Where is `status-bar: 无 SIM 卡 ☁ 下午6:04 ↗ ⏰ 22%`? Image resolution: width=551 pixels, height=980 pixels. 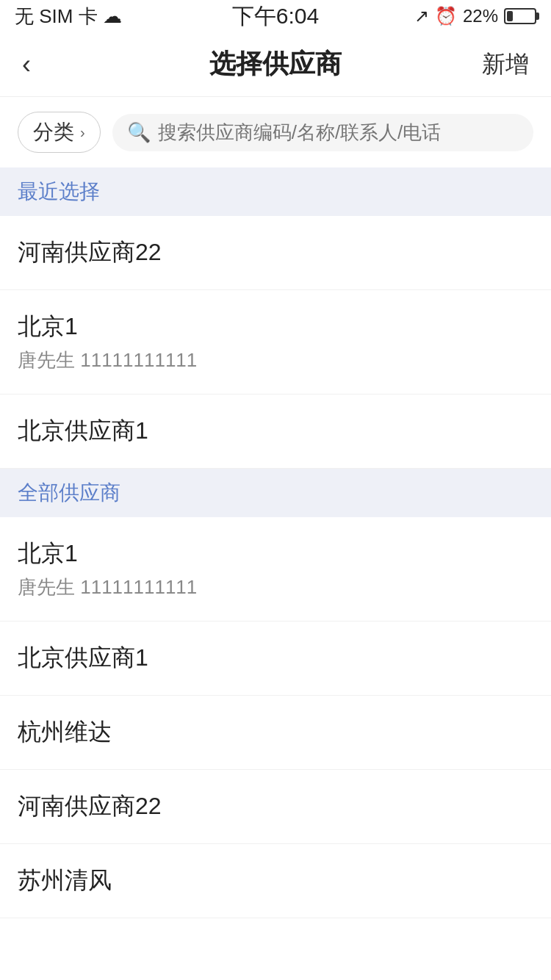 status-bar: 无 SIM 卡 ☁ 下午6:04 ↗ ⏰ 22% is located at coordinates (276, 16).